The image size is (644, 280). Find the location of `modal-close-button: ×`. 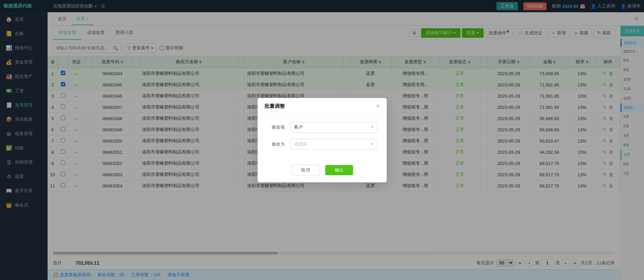

modal-close-button: × is located at coordinates (378, 106).